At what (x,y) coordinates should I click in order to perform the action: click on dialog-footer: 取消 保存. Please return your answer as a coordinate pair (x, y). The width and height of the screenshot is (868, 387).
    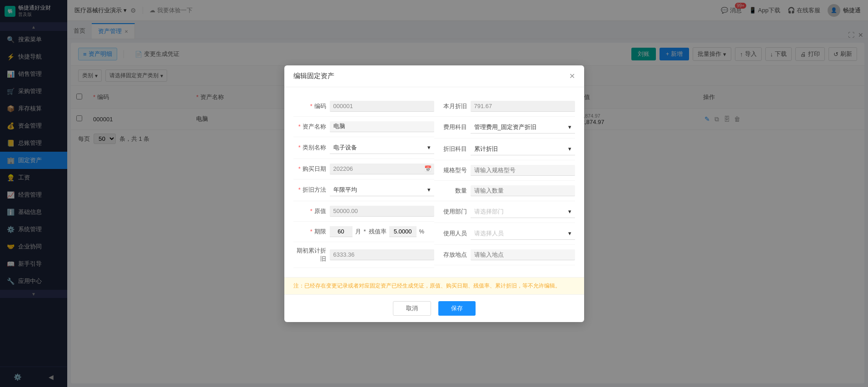
    Looking at the image, I should click on (434, 308).